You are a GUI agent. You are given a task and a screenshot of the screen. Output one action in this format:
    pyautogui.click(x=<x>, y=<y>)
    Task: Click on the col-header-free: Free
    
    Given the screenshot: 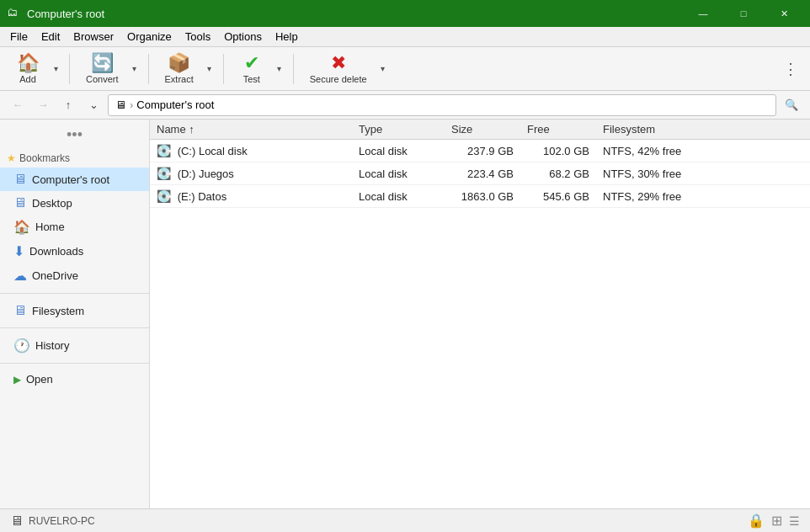 What is the action you would take?
    pyautogui.click(x=558, y=130)
    